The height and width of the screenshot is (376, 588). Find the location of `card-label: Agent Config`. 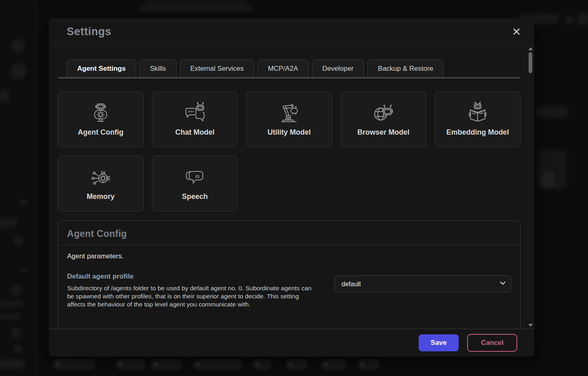

card-label: Agent Config is located at coordinates (101, 133).